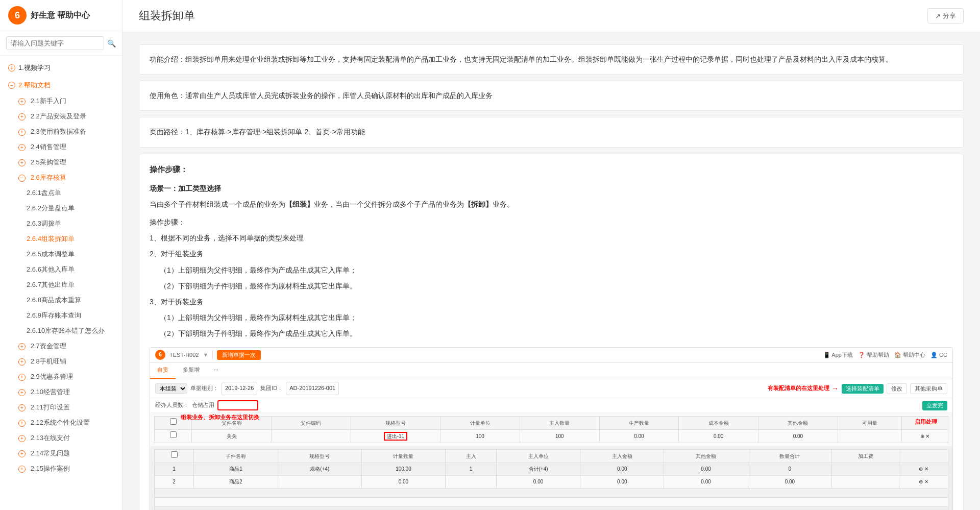 Image resolution: width=980 pixels, height=510 pixels. What do you see at coordinates (35, 85) in the screenshot?
I see `sidebar-item-label: 2.帮助文档` at bounding box center [35, 85].